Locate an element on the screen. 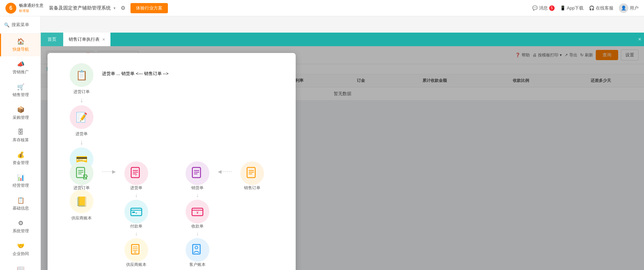 The height and width of the screenshot is (270, 644). arrow-down-sb: ↓ is located at coordinates (197, 195).